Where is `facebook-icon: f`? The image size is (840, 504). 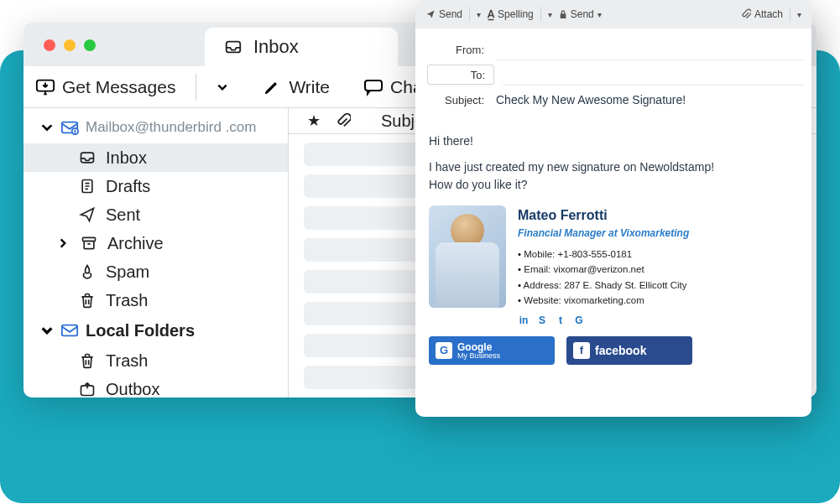 facebook-icon: f is located at coordinates (582, 351).